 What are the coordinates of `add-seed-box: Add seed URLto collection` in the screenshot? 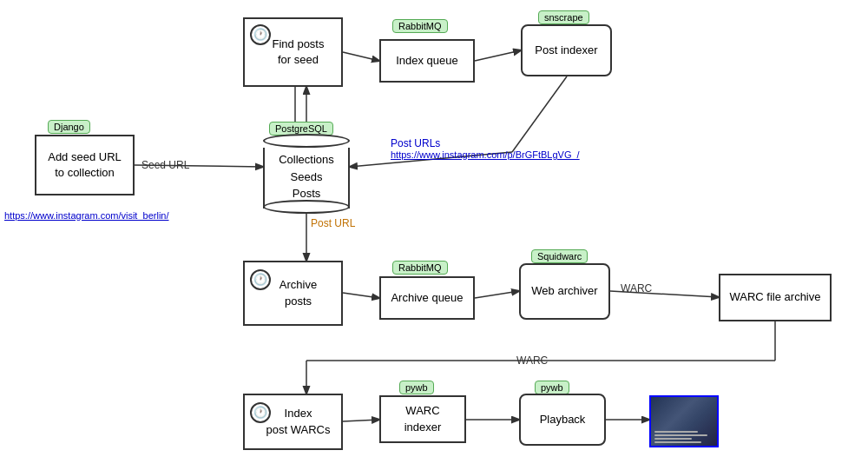 It's located at (85, 165).